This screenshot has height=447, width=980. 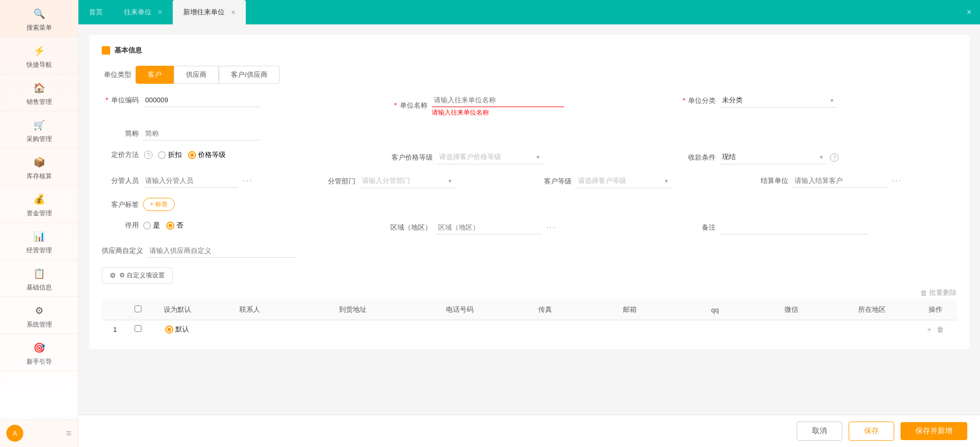 What do you see at coordinates (460, 330) in the screenshot?
I see `row-phone` at bounding box center [460, 330].